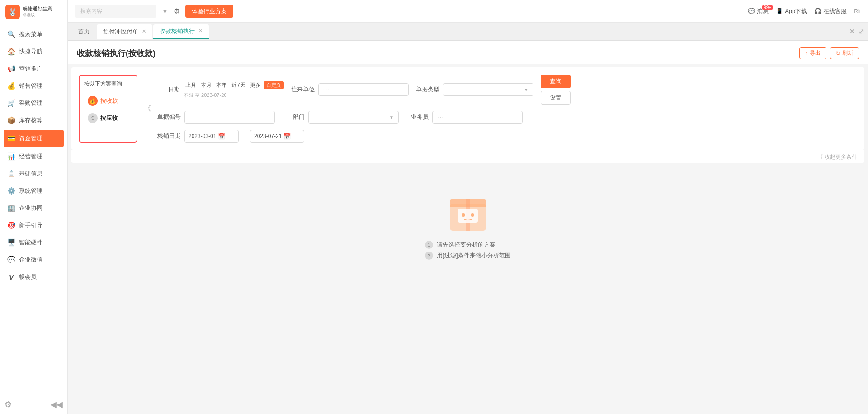 Image resolution: width=868 pixels, height=414 pixels. What do you see at coordinates (11, 260) in the screenshot?
I see `weixin-icon: 💬` at bounding box center [11, 260].